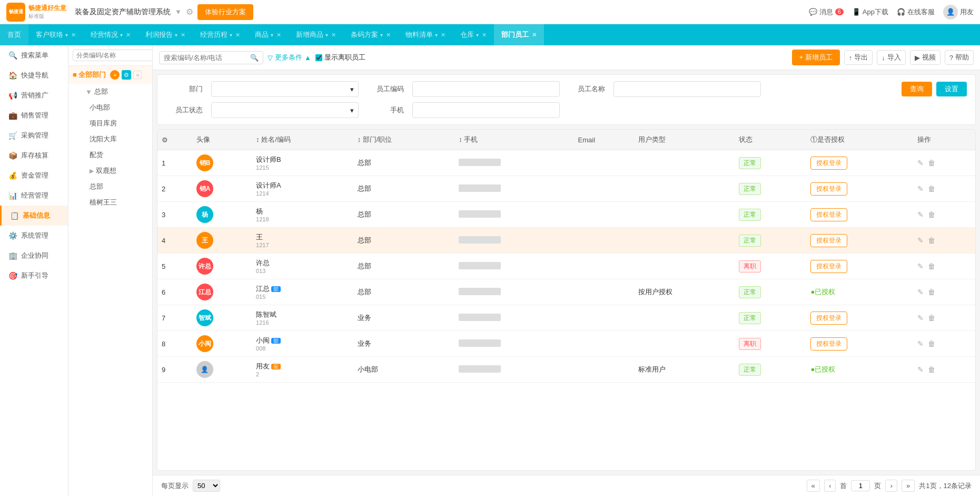 The height and width of the screenshot is (496, 980). I want to click on sidebar-item-guide: 🎯 新手引导, so click(34, 276).